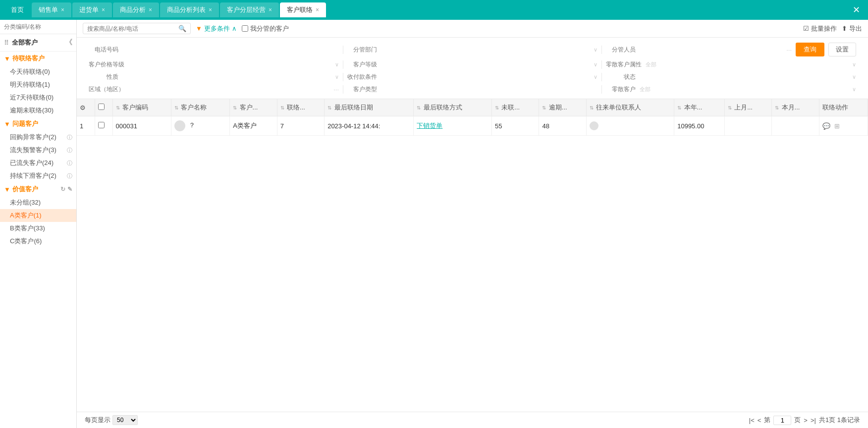  What do you see at coordinates (731, 50) in the screenshot?
I see `filter-manager: 分管人员 ··· 查询 设置` at bounding box center [731, 50].